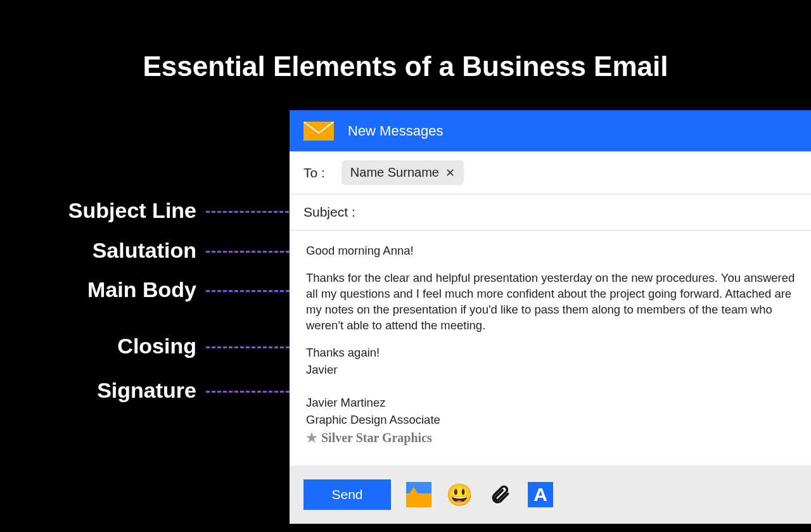 The height and width of the screenshot is (532, 811). I want to click on recipient-name: Name Surname, so click(395, 172).